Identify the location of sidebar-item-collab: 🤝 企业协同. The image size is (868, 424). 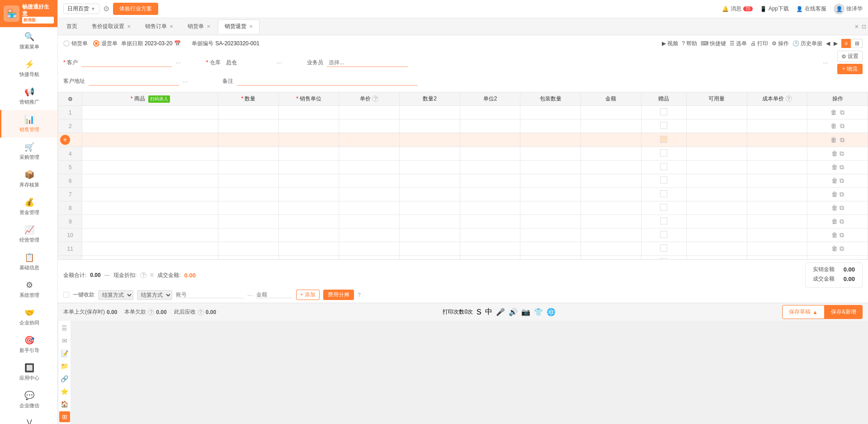
(29, 317).